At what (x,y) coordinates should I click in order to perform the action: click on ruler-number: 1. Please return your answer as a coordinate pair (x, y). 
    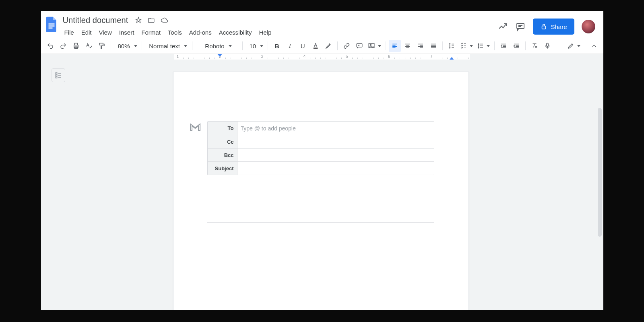
    Looking at the image, I should click on (178, 56).